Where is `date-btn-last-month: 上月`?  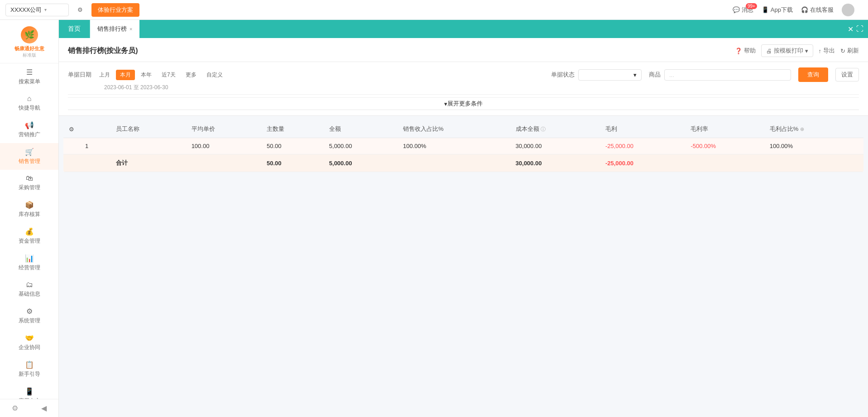
date-btn-last-month: 上月 is located at coordinates (105, 75).